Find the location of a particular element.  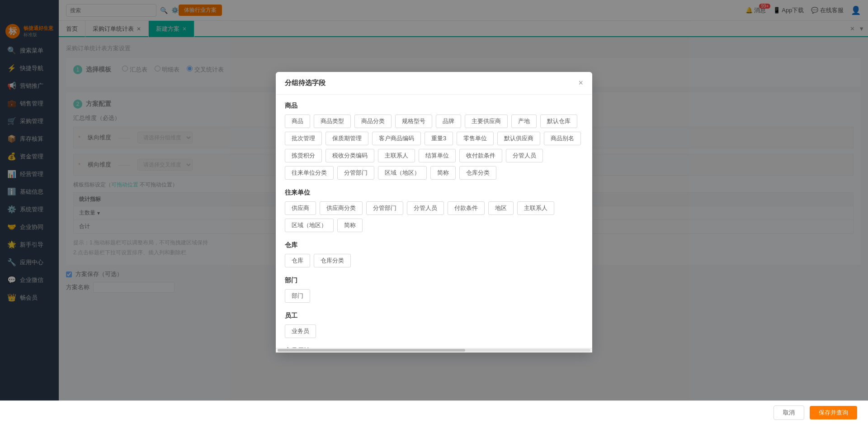

field-group-title-2: 仓库 is located at coordinates (434, 245).